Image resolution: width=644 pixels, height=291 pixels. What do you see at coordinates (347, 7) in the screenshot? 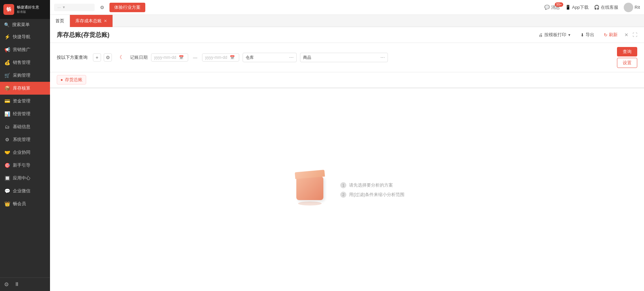
I see `topbar: ··· ▼ ⚙ 体验行业方案 💬 消息 99+ 📱 App下载 🎧 在线客服 R…` at bounding box center [347, 7].